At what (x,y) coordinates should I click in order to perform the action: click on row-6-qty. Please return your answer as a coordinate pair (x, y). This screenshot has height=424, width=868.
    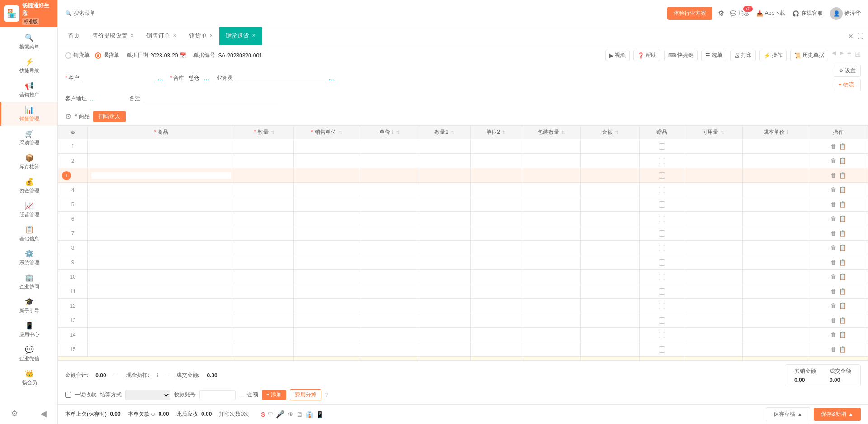
    Looking at the image, I should click on (264, 219).